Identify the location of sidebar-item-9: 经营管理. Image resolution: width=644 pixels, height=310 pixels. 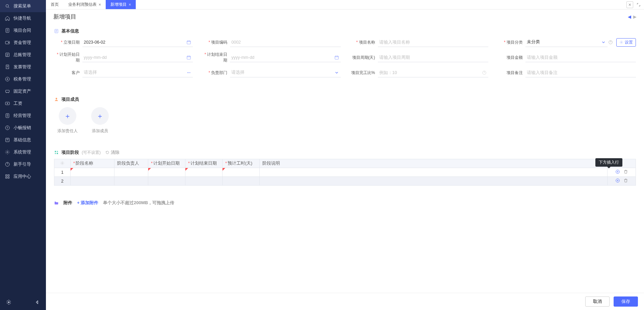
(23, 116).